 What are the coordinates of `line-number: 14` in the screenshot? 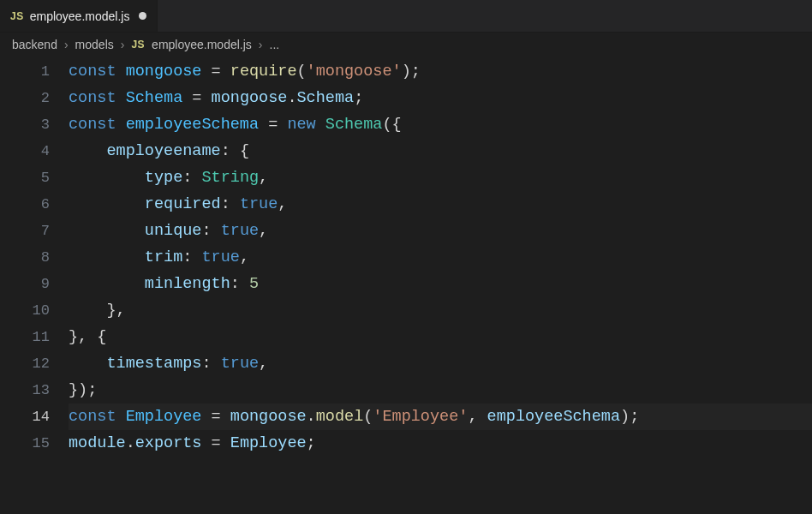 It's located at (25, 416).